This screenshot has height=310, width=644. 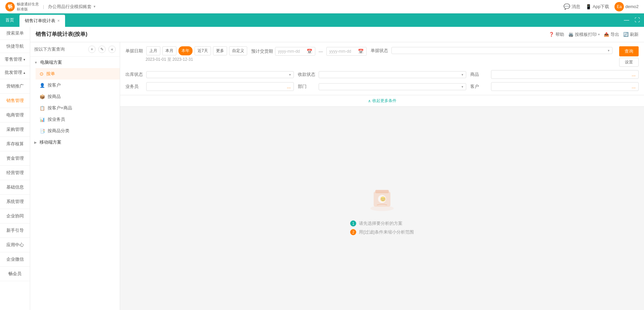 I want to click on date-label: 单据日期, so click(x=135, y=51).